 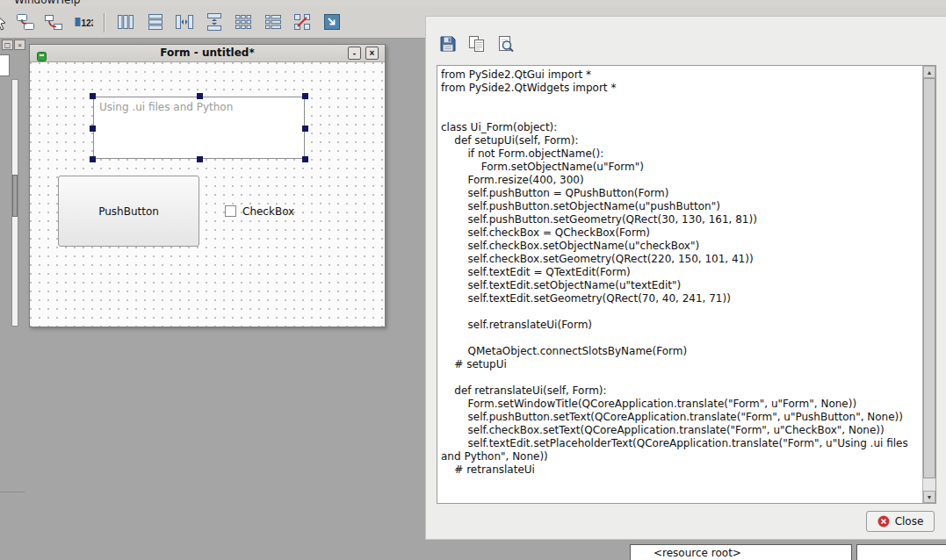 What do you see at coordinates (681, 430) in the screenshot?
I see `code-line: self.checkBox.setText(QCoreApplication.t…` at bounding box center [681, 430].